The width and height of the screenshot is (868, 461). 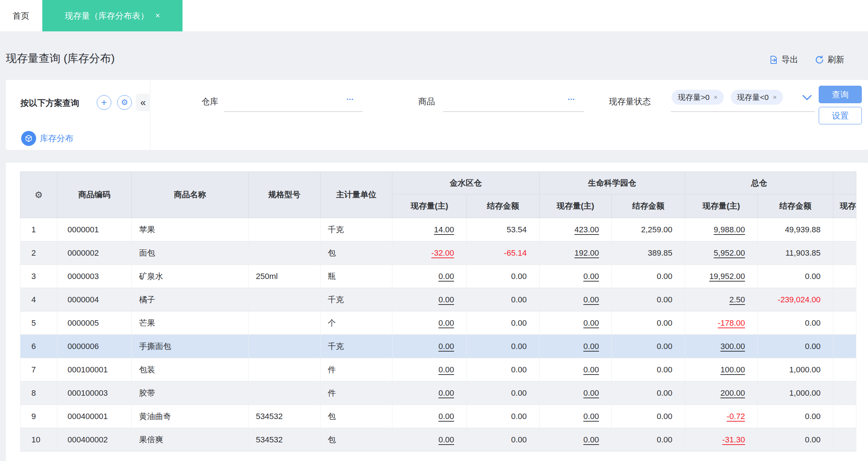 What do you see at coordinates (124, 102) in the screenshot?
I see `scheme-settings-button: ⚙` at bounding box center [124, 102].